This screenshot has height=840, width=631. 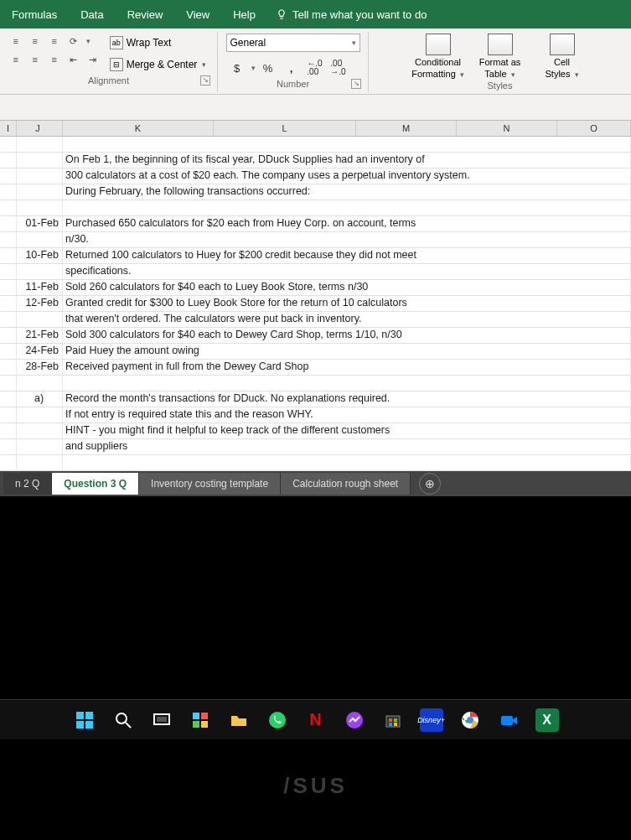 What do you see at coordinates (285, 128) in the screenshot?
I see `col-L: L` at bounding box center [285, 128].